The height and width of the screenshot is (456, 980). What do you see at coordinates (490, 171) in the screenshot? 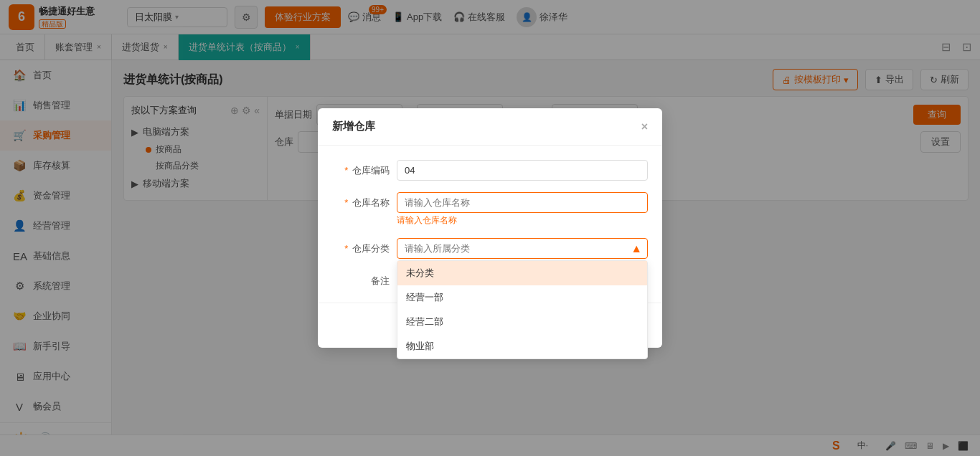
I see `form-row-code: * 仓库编码` at bounding box center [490, 171].